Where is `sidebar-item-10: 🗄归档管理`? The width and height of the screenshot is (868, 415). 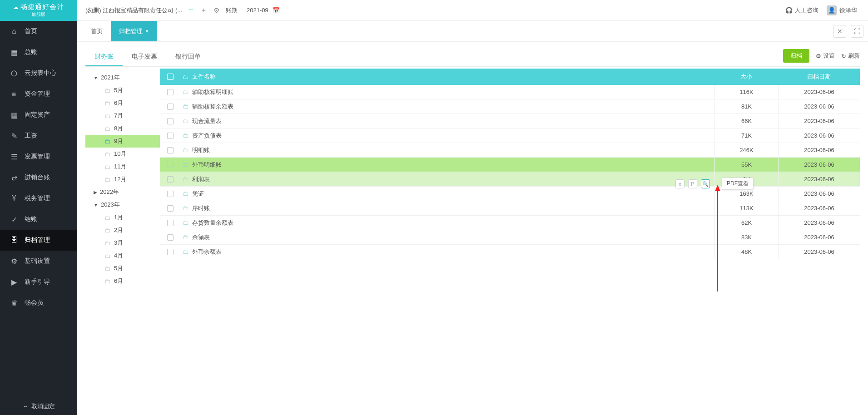 sidebar-item-10: 🗄归档管理 is located at coordinates (39, 240).